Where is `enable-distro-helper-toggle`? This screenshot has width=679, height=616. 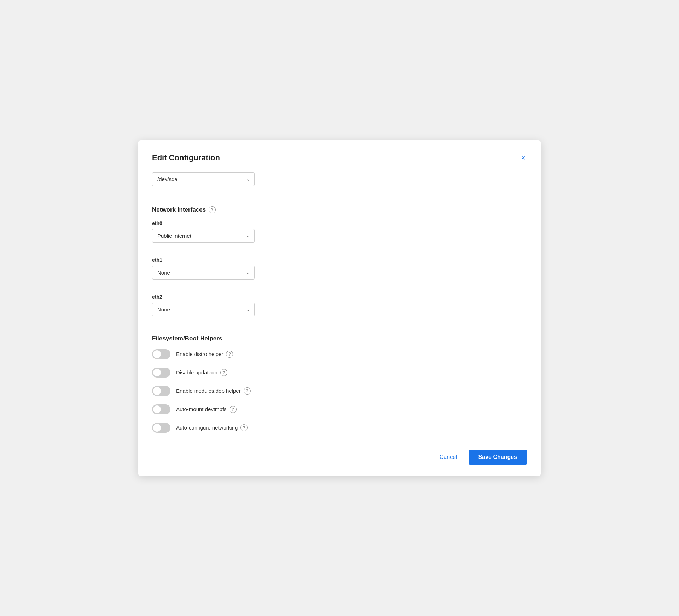 enable-distro-helper-toggle is located at coordinates (161, 354).